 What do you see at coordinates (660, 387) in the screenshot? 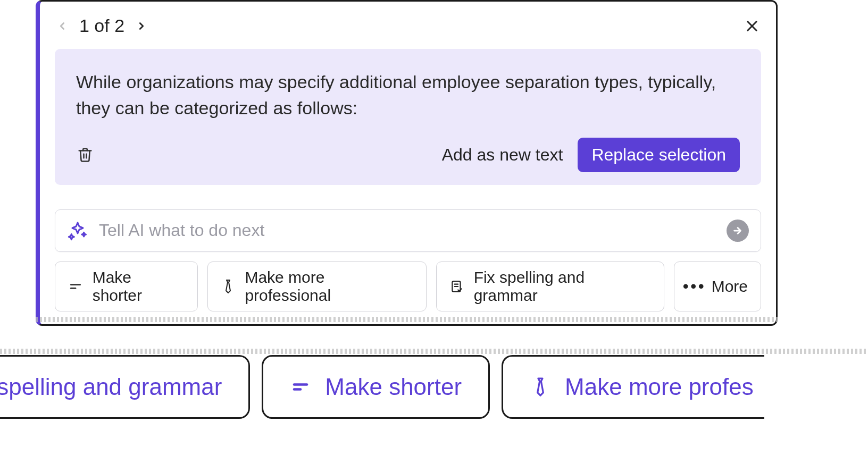
I see `chip-label: Make more profes` at bounding box center [660, 387].